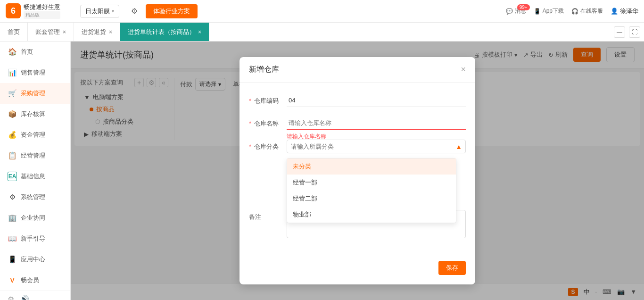 This screenshot has width=644, height=300. Describe the element at coordinates (376, 124) in the screenshot. I see `warehouse-name-wrap` at that location.